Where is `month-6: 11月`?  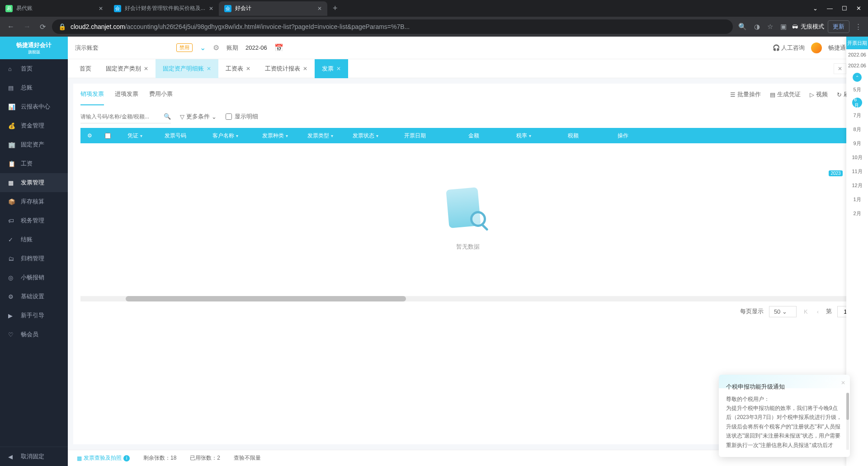 month-6: 11月 is located at coordinates (857, 172).